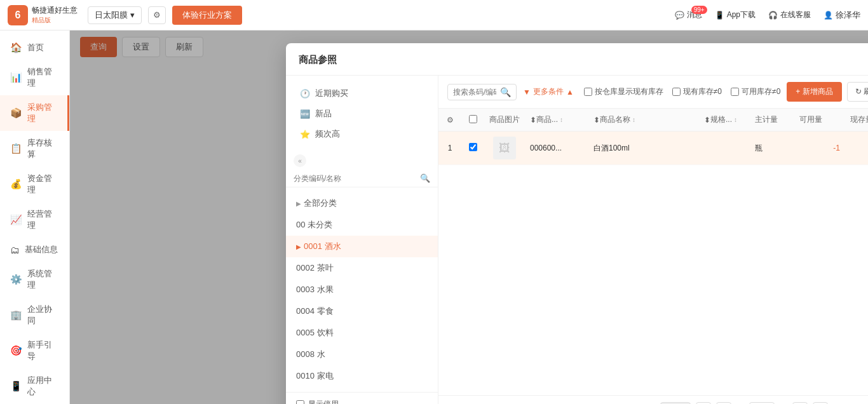 This screenshot has height=404, width=868. I want to click on app-download-nav-item: 📱 App下载, so click(735, 15).